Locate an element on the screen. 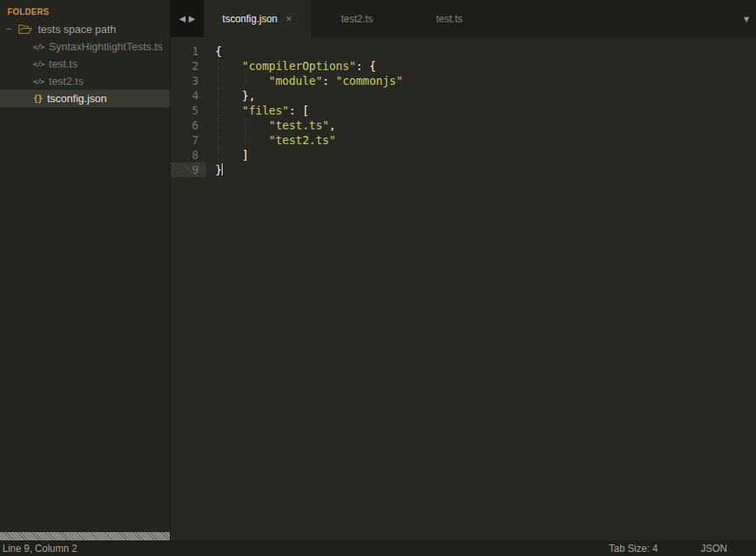 The image size is (756, 556). line-number: 6 is located at coordinates (188, 125).